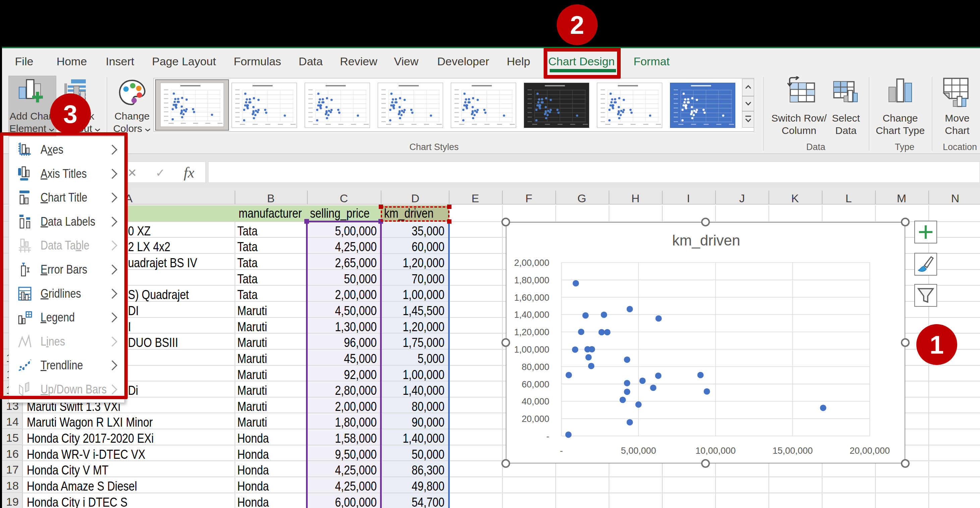 The width and height of the screenshot is (980, 508). I want to click on svg-text: 80,000, so click(536, 367).